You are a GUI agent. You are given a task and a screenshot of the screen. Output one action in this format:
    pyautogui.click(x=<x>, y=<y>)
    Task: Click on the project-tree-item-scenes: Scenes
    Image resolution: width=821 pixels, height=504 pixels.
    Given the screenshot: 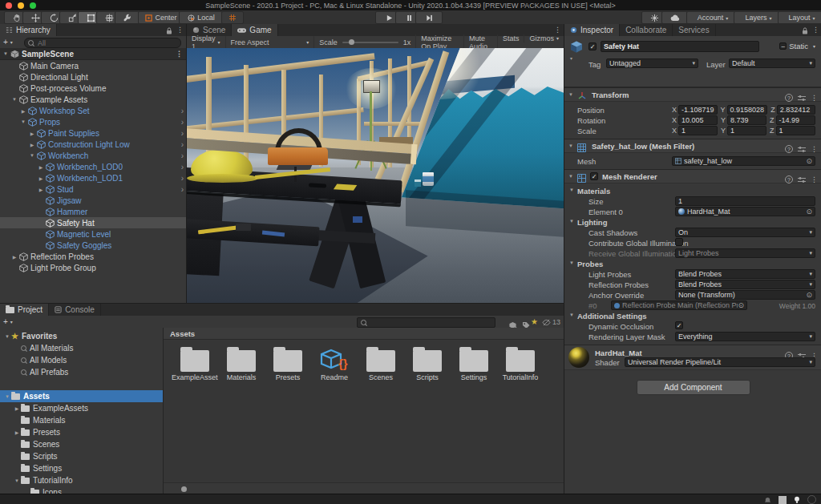 What is the action you would take?
    pyautogui.click(x=82, y=444)
    